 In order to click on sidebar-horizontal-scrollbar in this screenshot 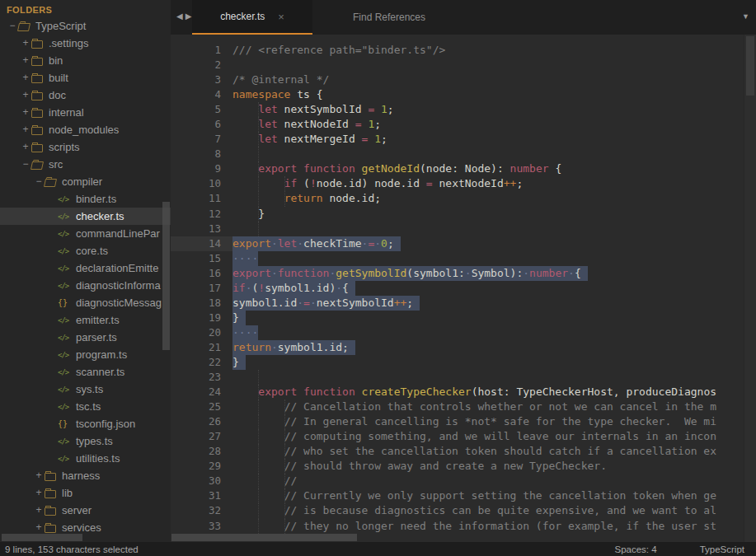, I will do `click(42, 537)`.